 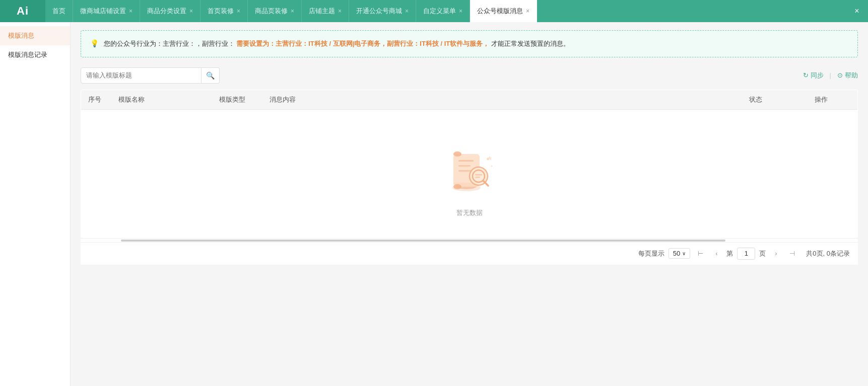 I want to click on table-header-row: 序号模版名称模版类型消息内容状态操作, so click(x=470, y=100).